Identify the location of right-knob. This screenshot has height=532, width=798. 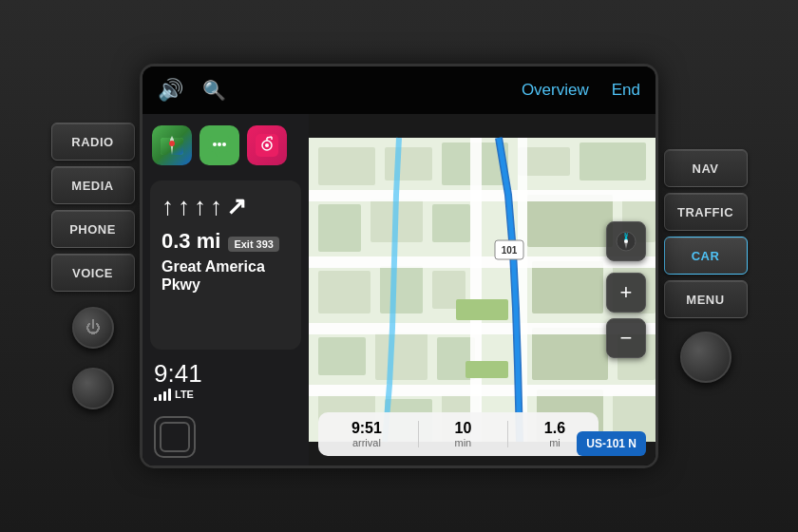
(706, 357).